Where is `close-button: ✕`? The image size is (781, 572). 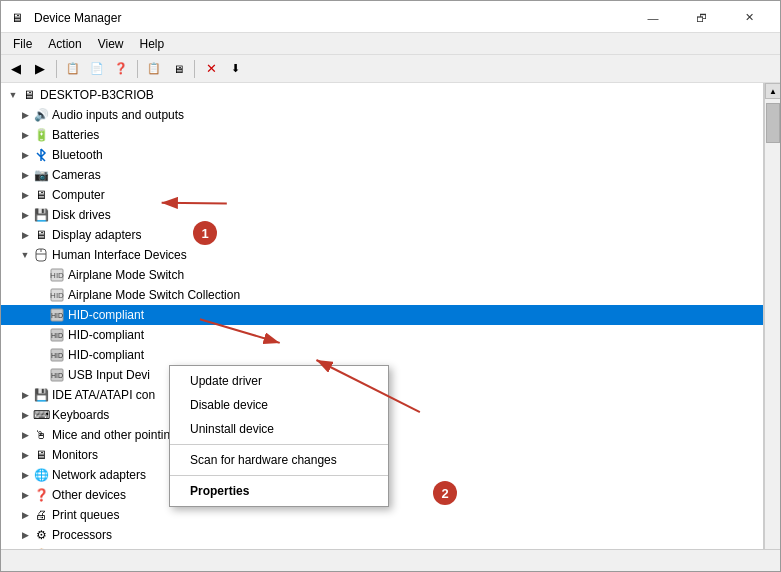 close-button: ✕ is located at coordinates (749, 18).